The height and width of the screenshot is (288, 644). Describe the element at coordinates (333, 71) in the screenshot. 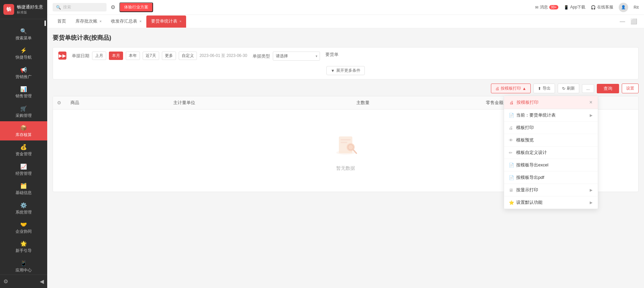

I see `chevron-down-icon: ▼` at that location.